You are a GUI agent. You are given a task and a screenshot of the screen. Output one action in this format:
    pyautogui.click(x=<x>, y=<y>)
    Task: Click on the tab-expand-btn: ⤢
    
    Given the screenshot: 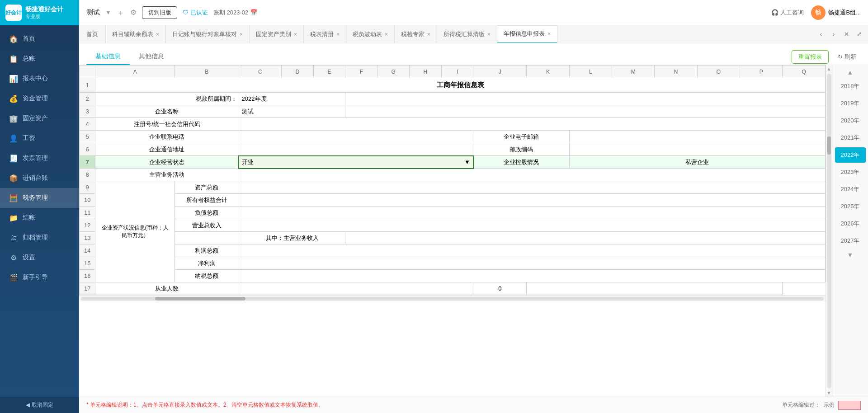 What is the action you would take?
    pyautogui.click(x=859, y=34)
    